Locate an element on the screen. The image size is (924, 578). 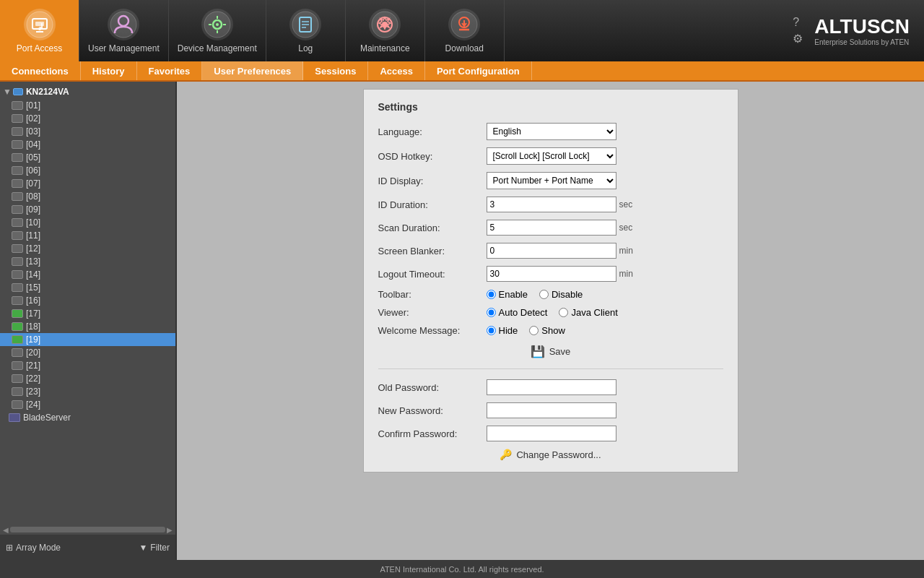
port-label: [24] is located at coordinates (33, 405).